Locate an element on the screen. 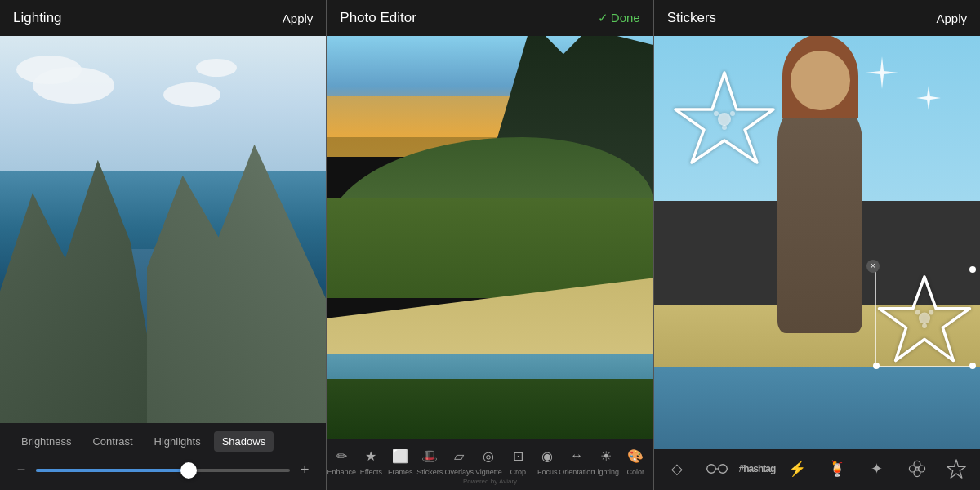  beach-flowers is located at coordinates (490, 248).